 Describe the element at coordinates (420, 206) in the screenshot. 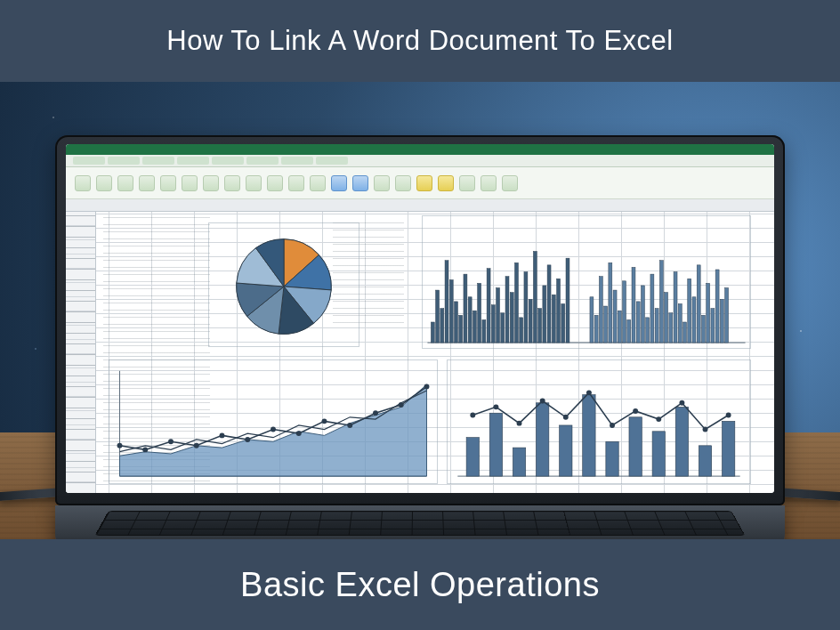

I see `column-headers` at that location.